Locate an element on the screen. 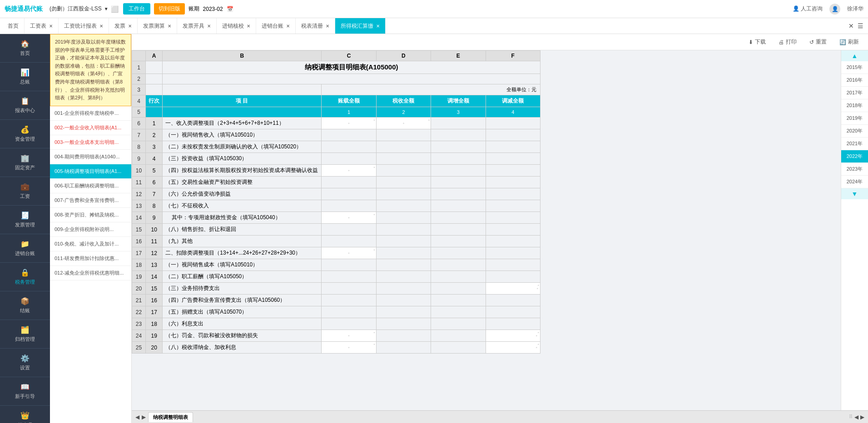  left-panel-item-003: 003-一般企业成本支出明细... is located at coordinates (91, 143).